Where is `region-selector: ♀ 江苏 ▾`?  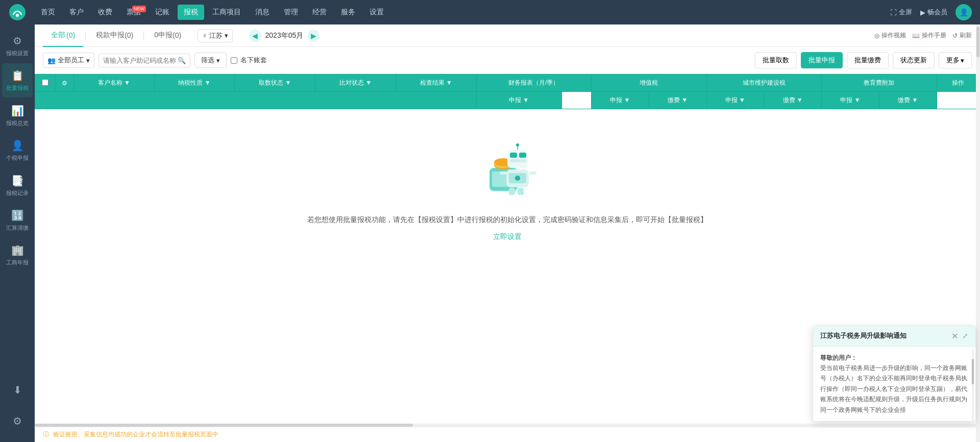
region-selector: ♀ 江苏 ▾ is located at coordinates (215, 36).